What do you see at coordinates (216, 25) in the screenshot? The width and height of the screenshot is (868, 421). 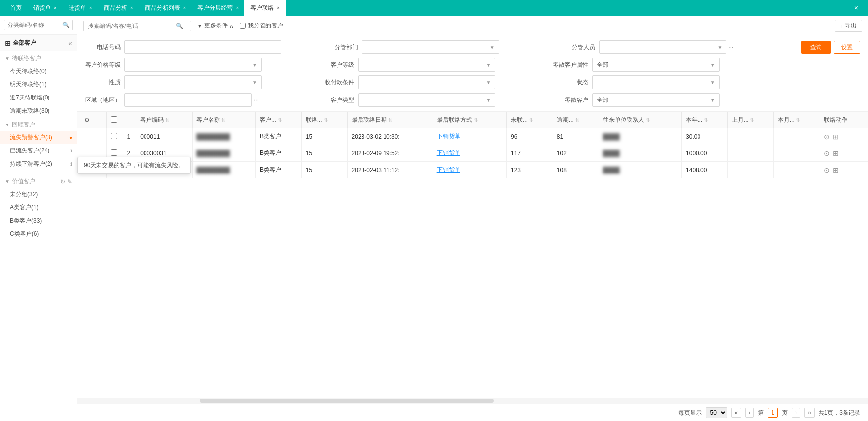 I see `more-conditions-button: ▼ 更多条件 ∧` at bounding box center [216, 25].